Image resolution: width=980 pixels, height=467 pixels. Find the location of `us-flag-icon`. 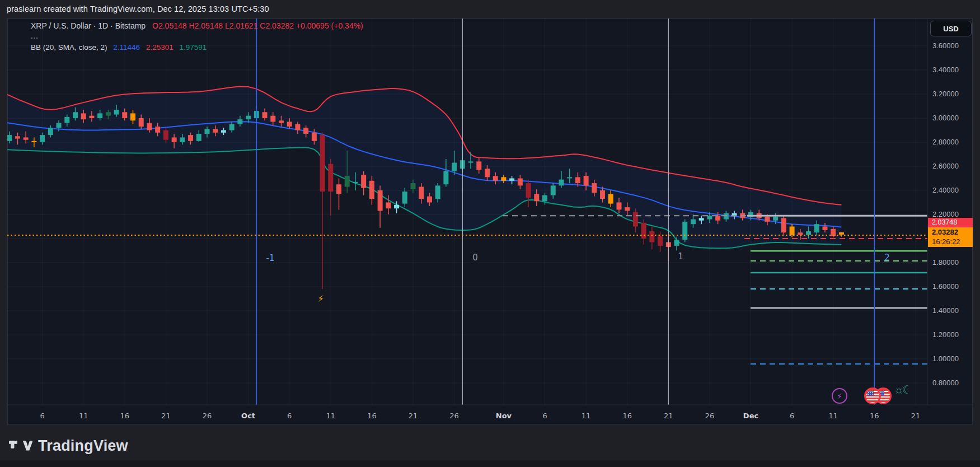

us-flag-icon is located at coordinates (873, 396).